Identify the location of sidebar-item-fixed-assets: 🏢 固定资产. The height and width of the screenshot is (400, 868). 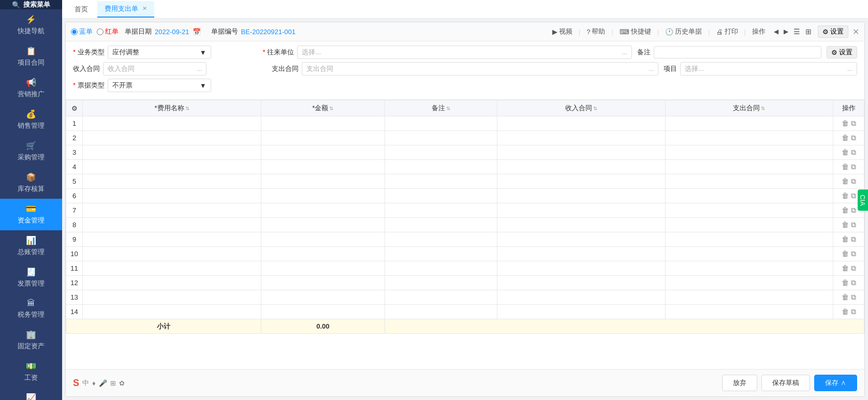
(31, 340).